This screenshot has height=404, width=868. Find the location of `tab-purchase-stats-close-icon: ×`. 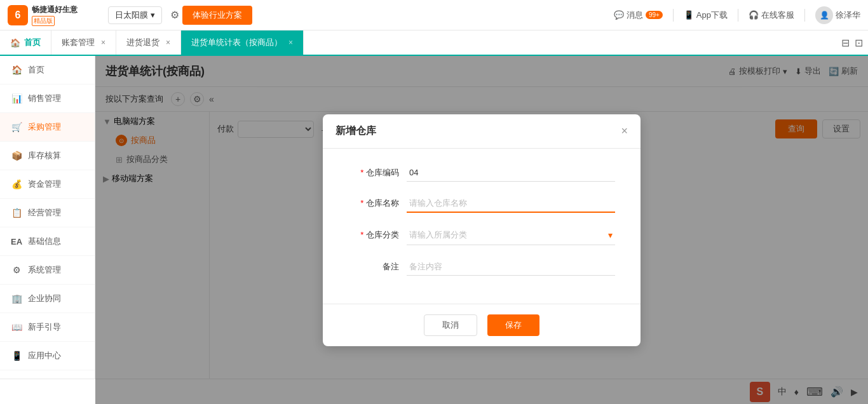

tab-purchase-stats-close-icon: × is located at coordinates (291, 43).